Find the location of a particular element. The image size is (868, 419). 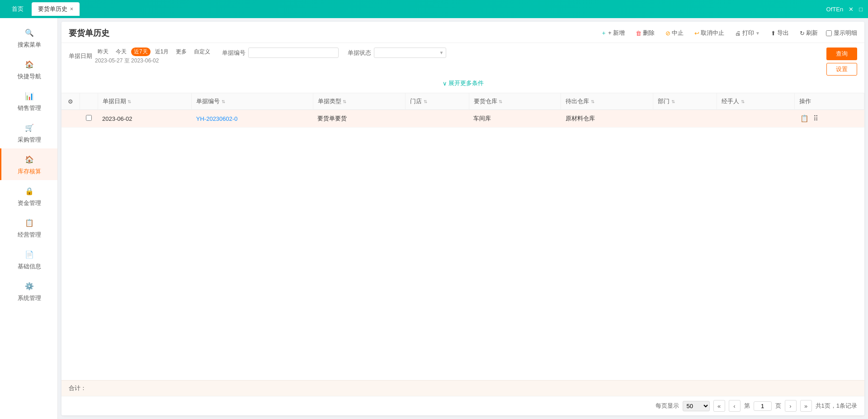

row-checkbox is located at coordinates (89, 118).